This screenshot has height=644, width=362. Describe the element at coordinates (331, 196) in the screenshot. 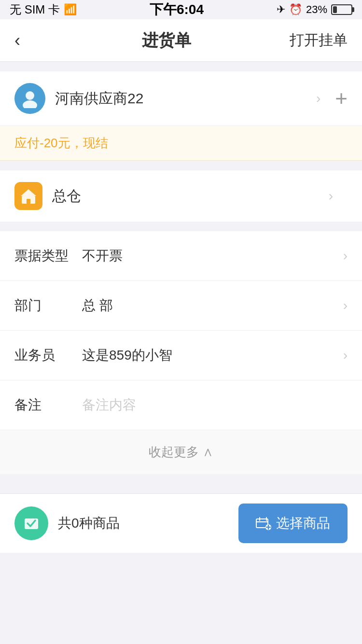

I see `warehouse-chevron-icon: ›` at that location.